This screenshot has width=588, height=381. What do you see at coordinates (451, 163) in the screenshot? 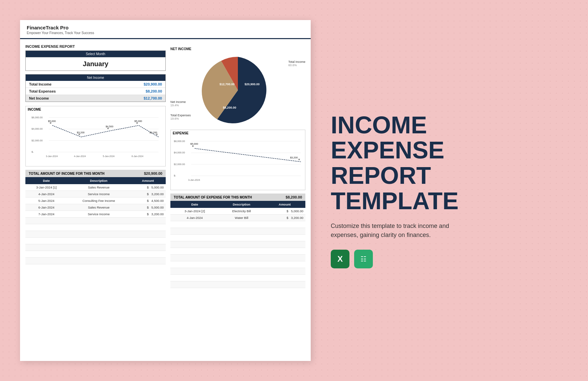
I see `marketing-title: INCOMEEXPENSEREPORTTEMPLATE` at bounding box center [451, 163].